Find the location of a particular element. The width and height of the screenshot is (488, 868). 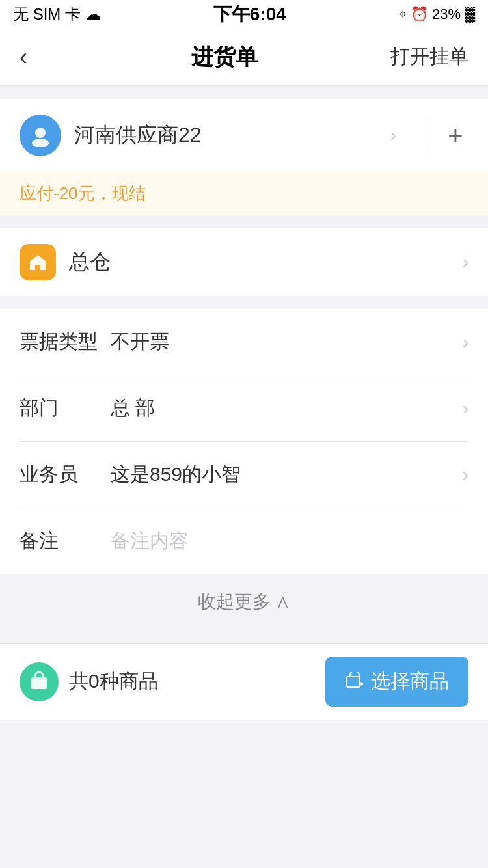

battery-icon: ▓ is located at coordinates (470, 14).